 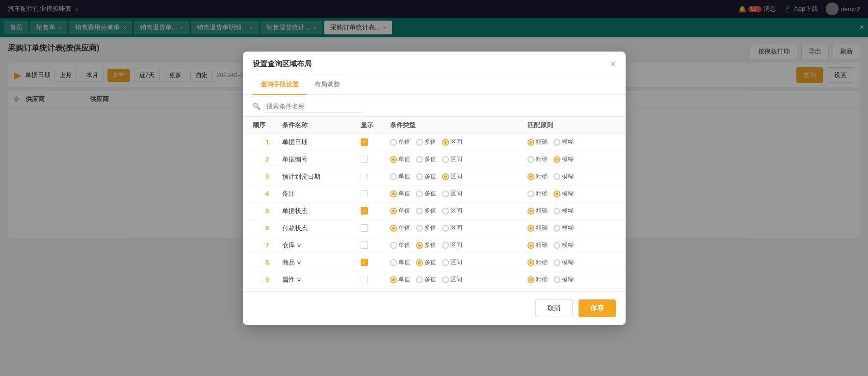 What do you see at coordinates (321, 160) in the screenshot?
I see `row-name: 单据编号` at bounding box center [321, 160].